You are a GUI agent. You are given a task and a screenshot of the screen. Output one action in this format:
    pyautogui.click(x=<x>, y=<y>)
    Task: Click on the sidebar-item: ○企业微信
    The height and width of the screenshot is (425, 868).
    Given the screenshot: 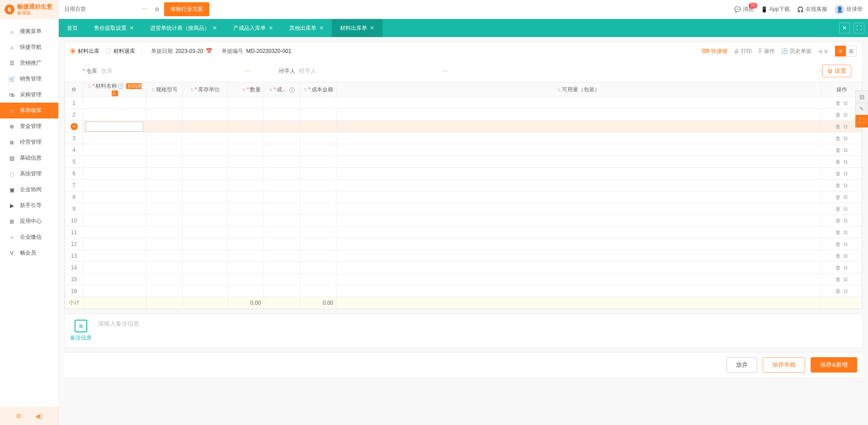 What is the action you would take?
    pyautogui.click(x=29, y=237)
    